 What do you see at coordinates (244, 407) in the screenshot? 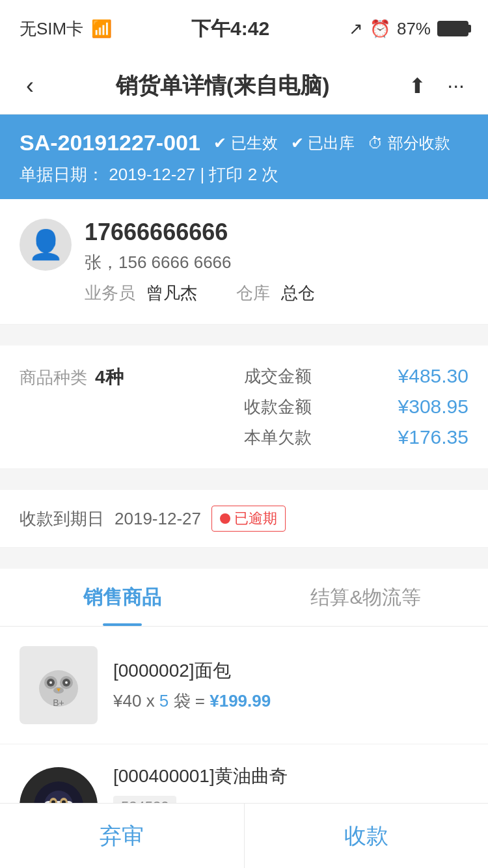
I see `summary-section: 商品种类 4种 成交金额 ¥485.30 收款金额 ¥308.95 本单欠款 ¥…` at bounding box center [244, 407].